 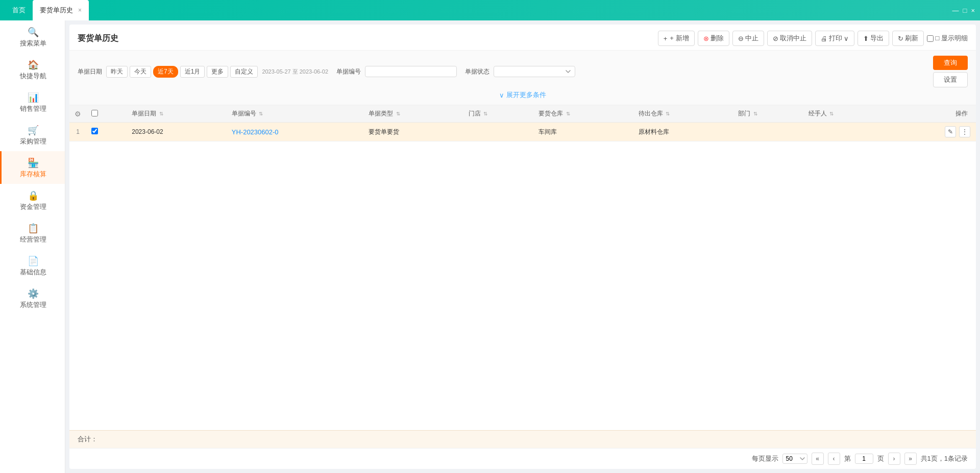 I want to click on sidebar-item-finance-label: 资金管理, so click(x=33, y=207).